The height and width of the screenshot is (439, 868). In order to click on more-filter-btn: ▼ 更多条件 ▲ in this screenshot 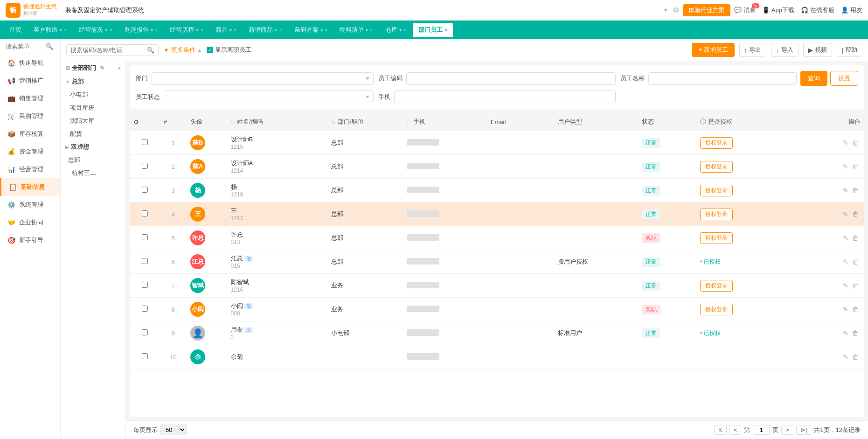, I will do `click(183, 50)`.